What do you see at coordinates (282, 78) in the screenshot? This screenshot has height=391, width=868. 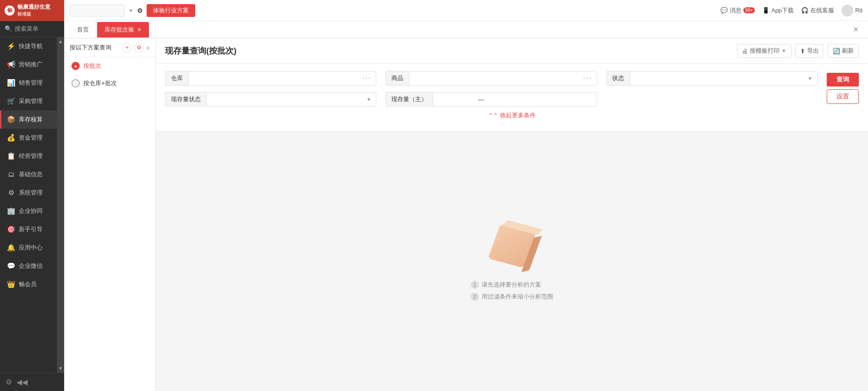 I see `warehouse-input: ···` at bounding box center [282, 78].